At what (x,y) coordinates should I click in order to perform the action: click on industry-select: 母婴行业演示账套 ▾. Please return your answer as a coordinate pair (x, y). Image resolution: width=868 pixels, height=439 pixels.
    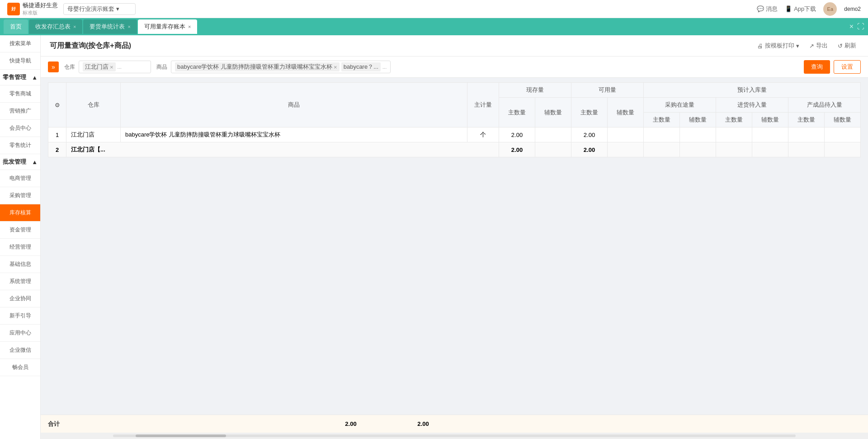
    Looking at the image, I should click on (99, 9).